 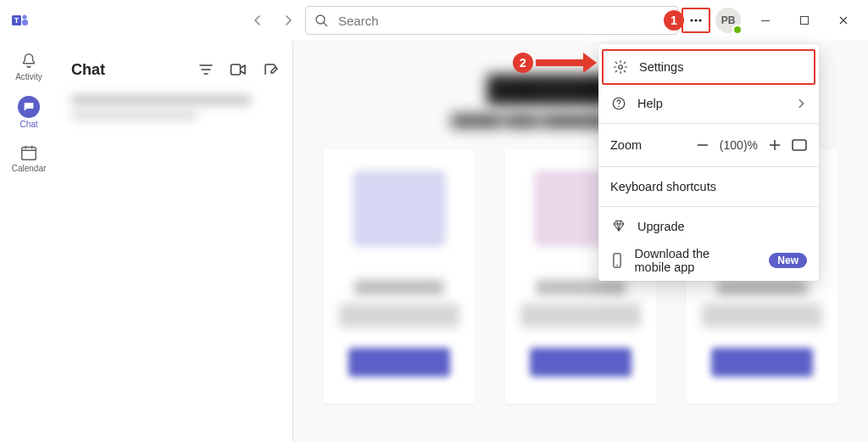 I want to click on zoom-percent: (100)%, so click(x=739, y=145).